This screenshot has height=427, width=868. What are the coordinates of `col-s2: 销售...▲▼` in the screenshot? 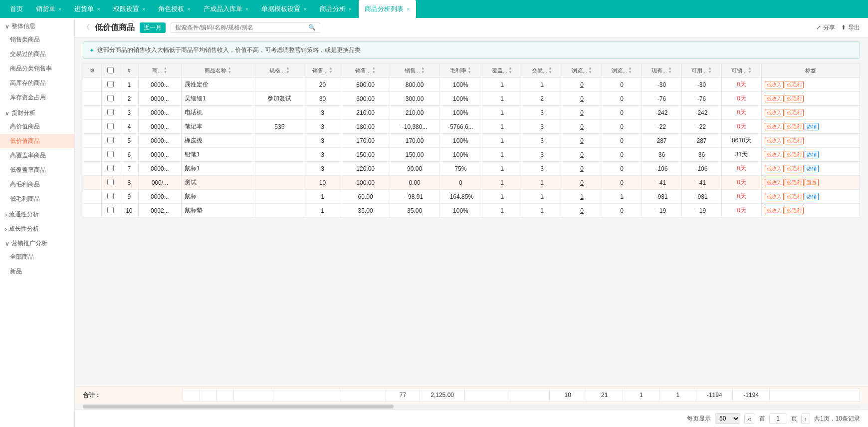 It's located at (365, 71).